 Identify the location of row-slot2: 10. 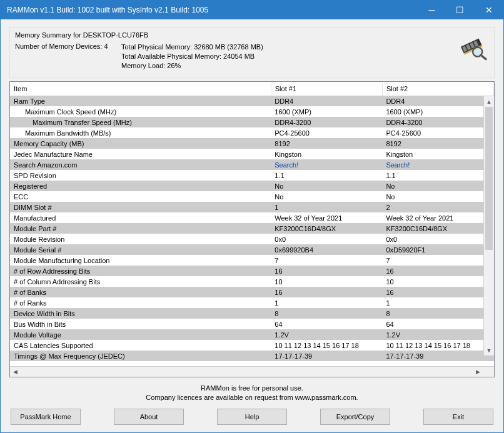
(438, 281).